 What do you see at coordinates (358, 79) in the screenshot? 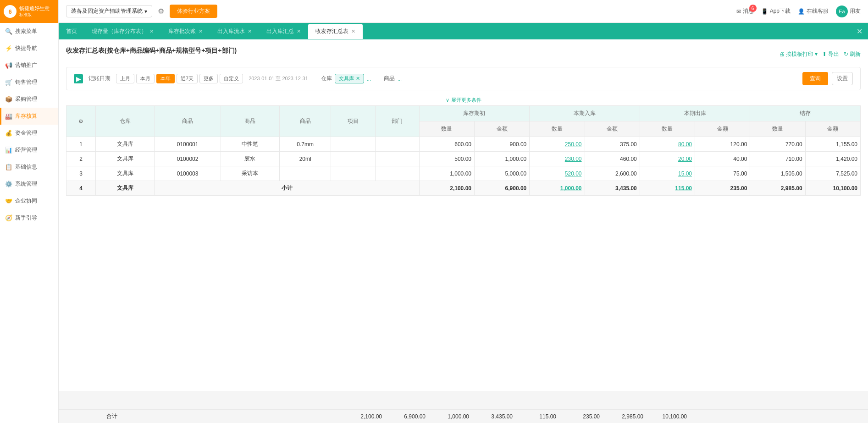
I see `warehouse-tag-close: ✕` at bounding box center [358, 79].